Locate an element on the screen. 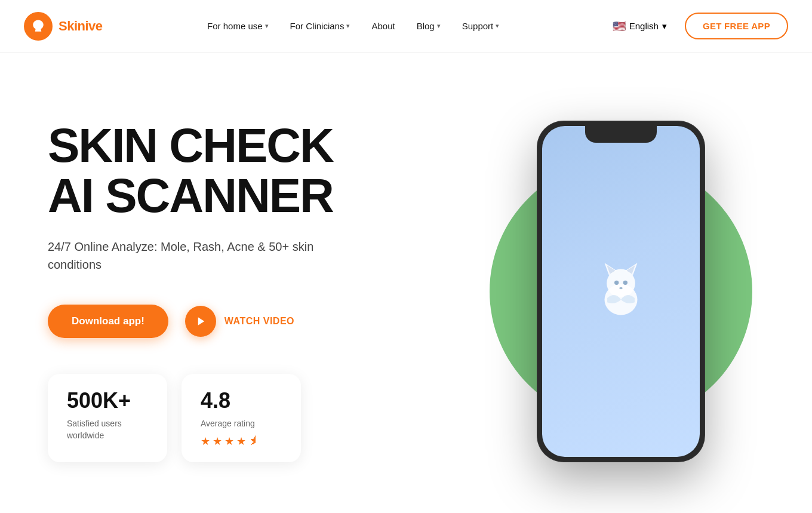  stat-number-rating: 4.8 is located at coordinates (241, 401).